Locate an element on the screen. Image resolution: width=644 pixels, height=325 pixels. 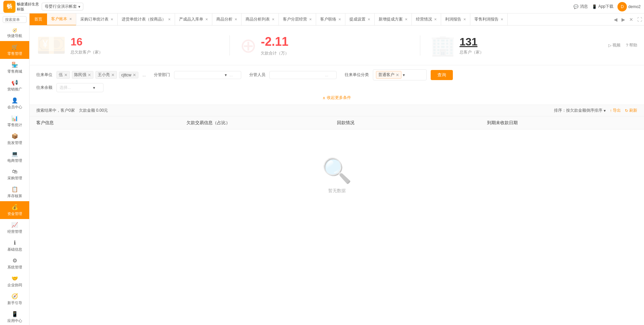
sort-select: 排序：按欠款金额倒序排序 ▾ is located at coordinates (580, 110).